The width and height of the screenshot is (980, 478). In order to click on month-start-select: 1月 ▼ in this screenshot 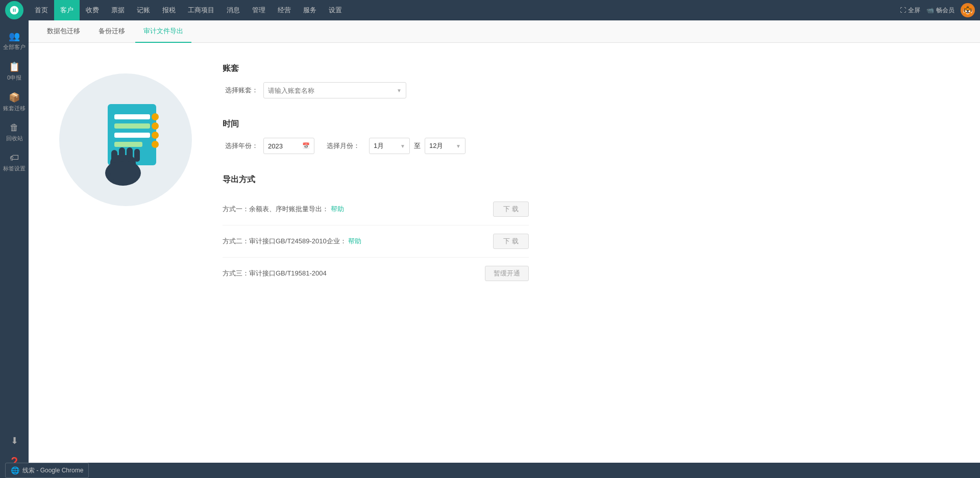, I will do `click(389, 146)`.